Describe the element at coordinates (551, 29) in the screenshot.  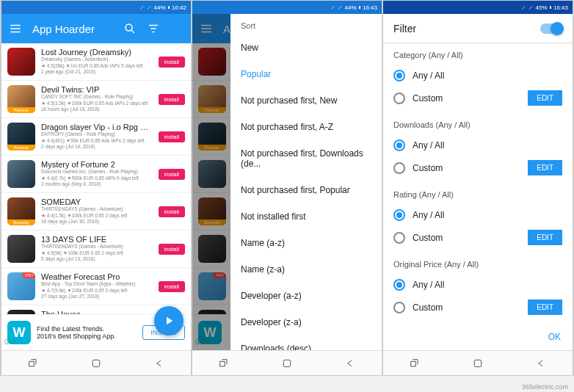
I see `filter-switch` at that location.